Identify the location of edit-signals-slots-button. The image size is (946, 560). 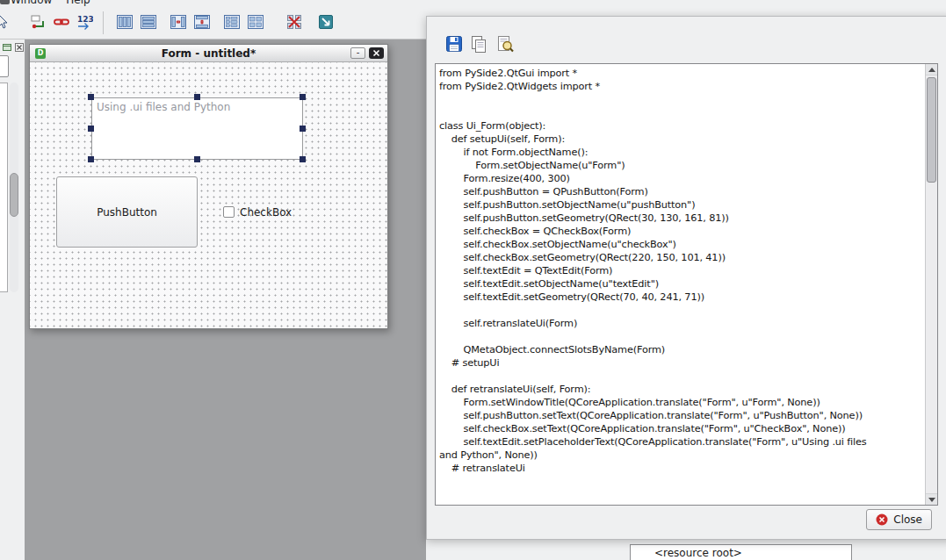
(39, 22).